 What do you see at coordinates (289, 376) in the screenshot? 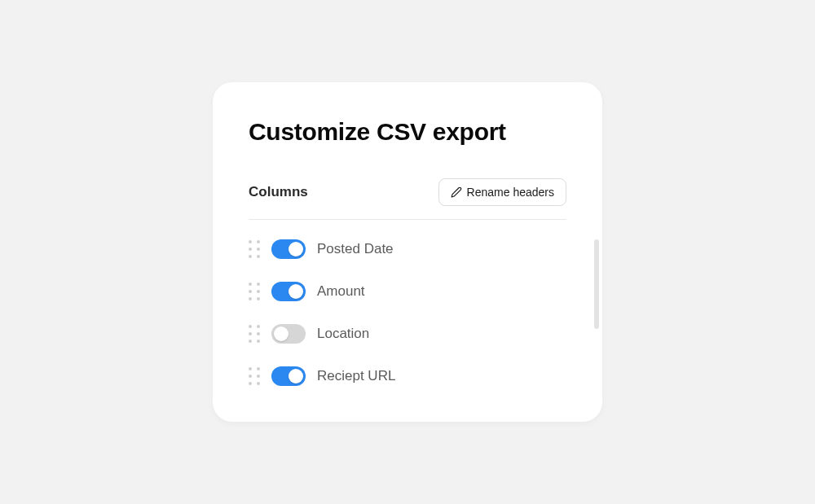
I see `column-toggle-receipt-url` at bounding box center [289, 376].